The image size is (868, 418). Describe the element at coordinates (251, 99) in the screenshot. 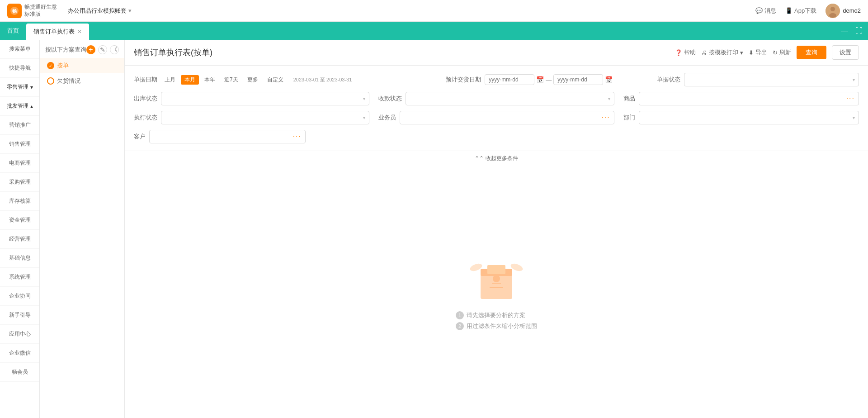

I see `filter-delivery-status-item: 出库状态 ▾` at that location.